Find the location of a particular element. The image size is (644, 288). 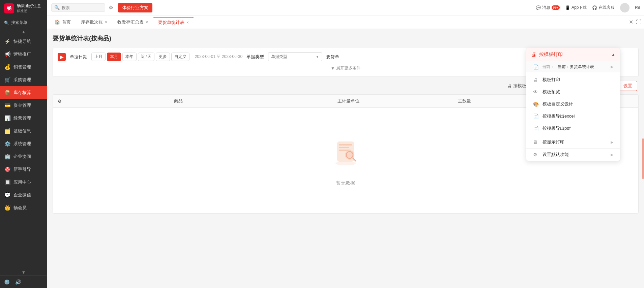

settings-bottom-icon: ⚙️ is located at coordinates (7, 282).